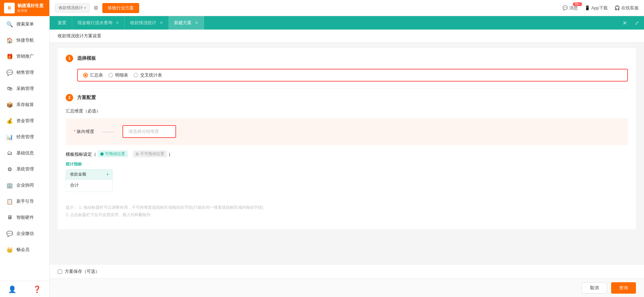 The height and width of the screenshot is (297, 644). Describe the element at coordinates (25, 153) in the screenshot. I see `sidebar-label-basic: 基础信息` at that location.